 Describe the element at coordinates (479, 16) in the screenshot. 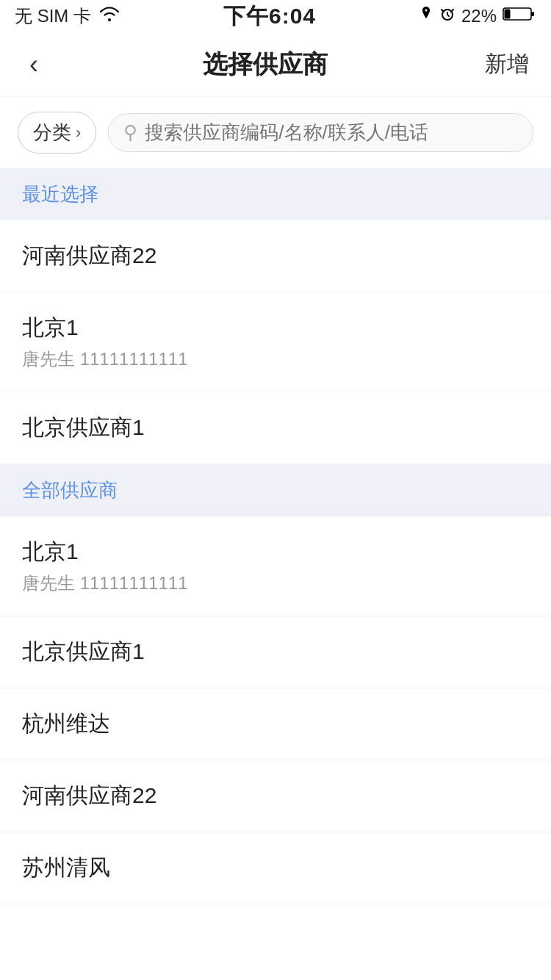

I see `battery-text: 22%` at that location.